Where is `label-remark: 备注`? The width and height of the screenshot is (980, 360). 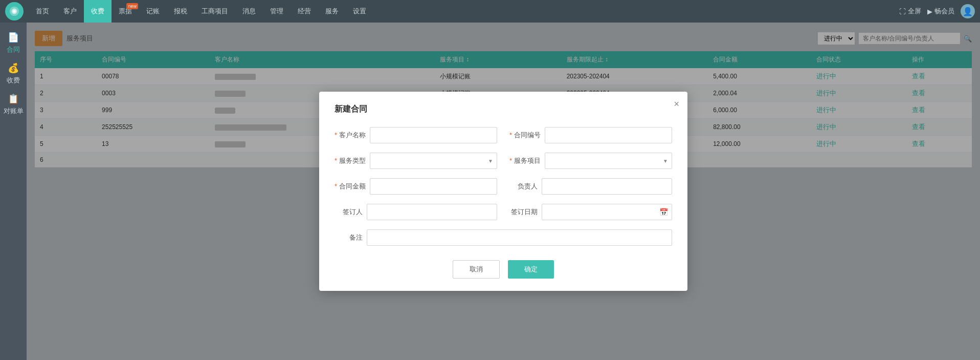 label-remark: 备注 is located at coordinates (349, 238).